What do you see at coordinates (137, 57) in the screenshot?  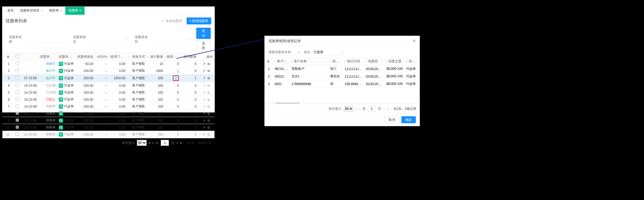 I see `col-method: 发放方式` at bounding box center [137, 57].